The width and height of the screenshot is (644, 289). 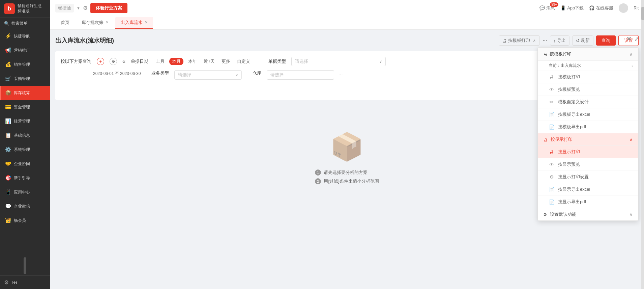 What do you see at coordinates (563, 8) in the screenshot?
I see `app-icon: 📱` at bounding box center [563, 8].